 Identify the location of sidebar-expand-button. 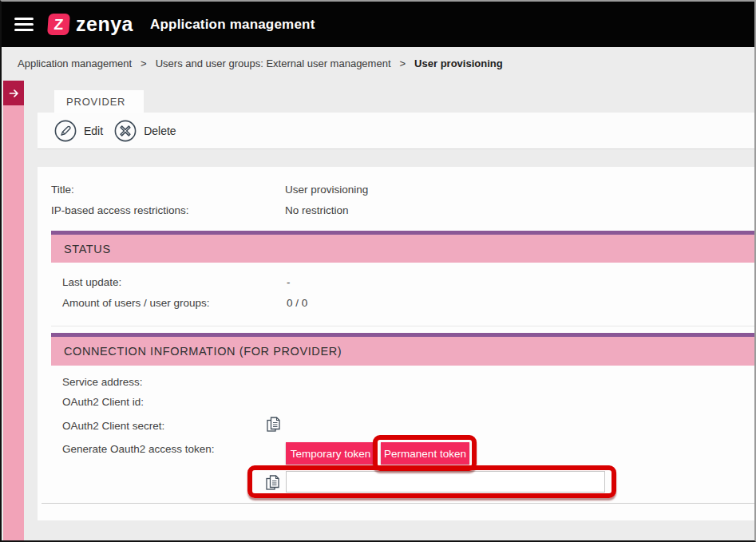
(14, 93).